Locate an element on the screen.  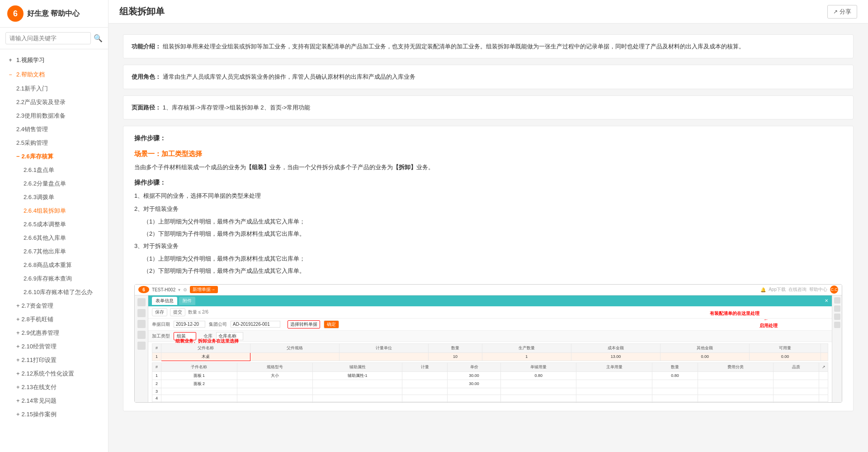
mock-left-sidebar is located at coordinates (142, 349).